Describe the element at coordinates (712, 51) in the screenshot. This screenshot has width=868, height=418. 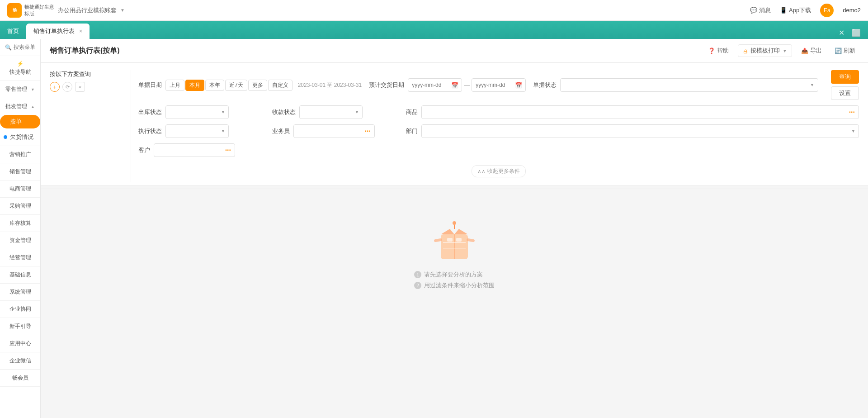
I see `help-icon: ❓` at that location.